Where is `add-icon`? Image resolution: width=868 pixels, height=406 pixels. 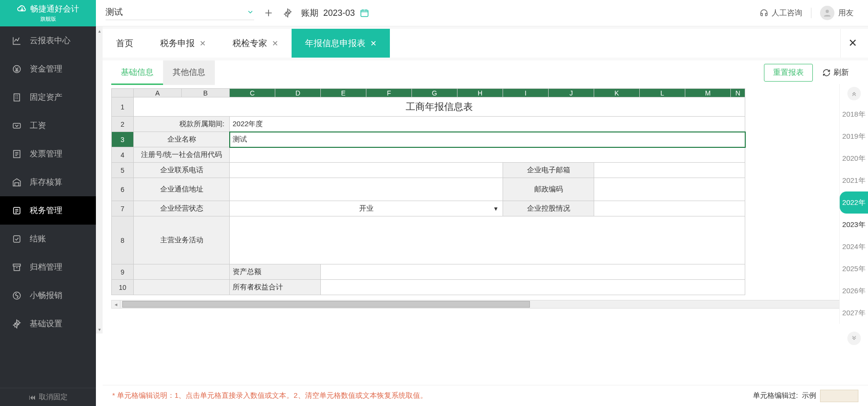 add-icon is located at coordinates (269, 13).